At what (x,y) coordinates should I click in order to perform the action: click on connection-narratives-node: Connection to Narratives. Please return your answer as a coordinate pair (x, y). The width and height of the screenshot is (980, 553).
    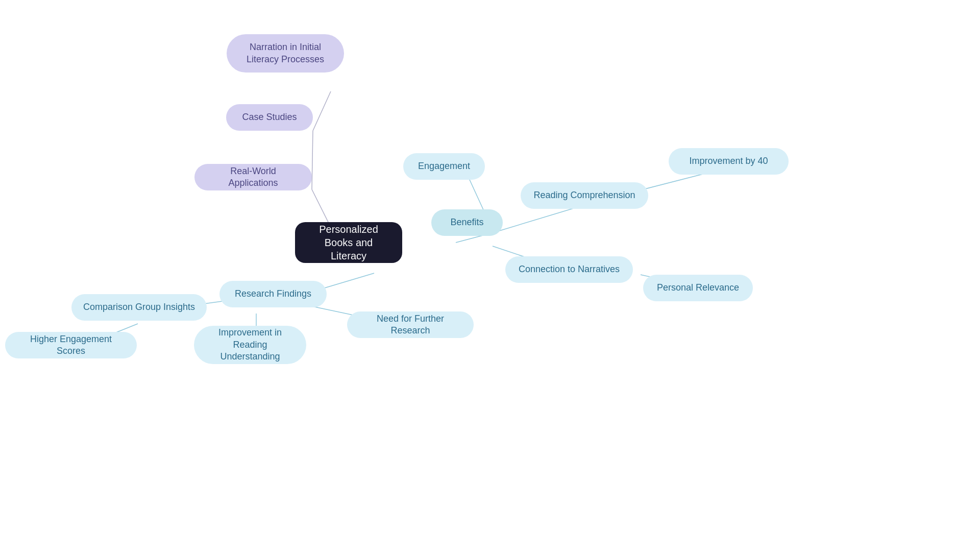
    Looking at the image, I should click on (569, 270).